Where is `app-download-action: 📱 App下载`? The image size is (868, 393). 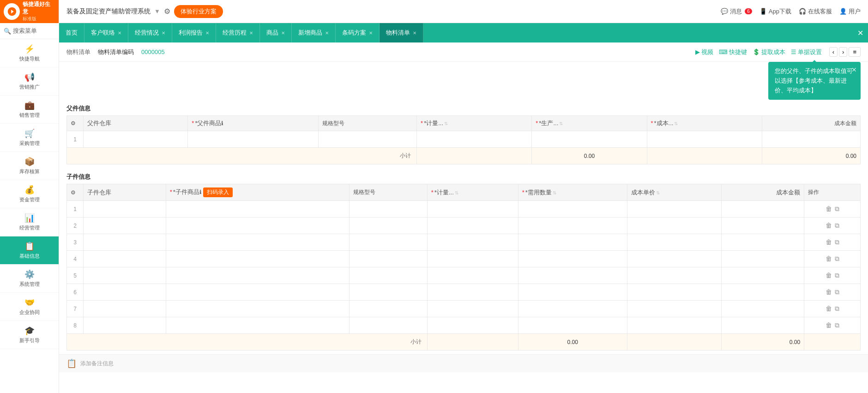 app-download-action: 📱 App下载 is located at coordinates (776, 12).